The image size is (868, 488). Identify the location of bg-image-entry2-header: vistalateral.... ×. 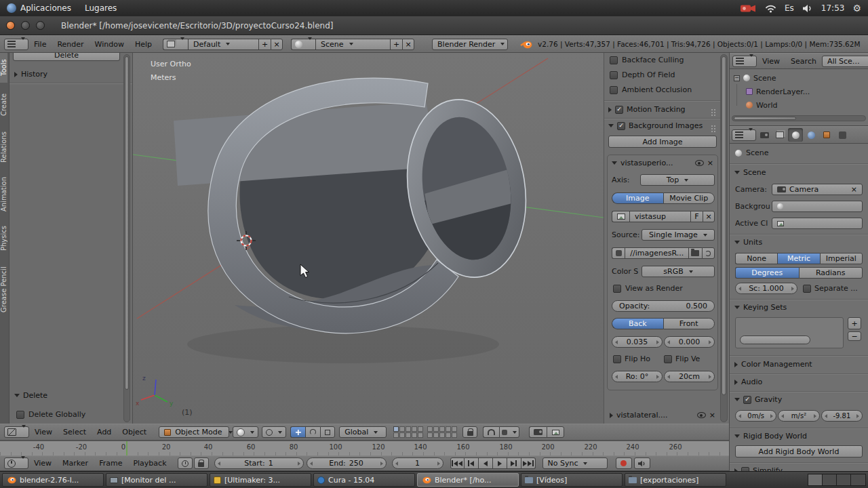
(663, 415).